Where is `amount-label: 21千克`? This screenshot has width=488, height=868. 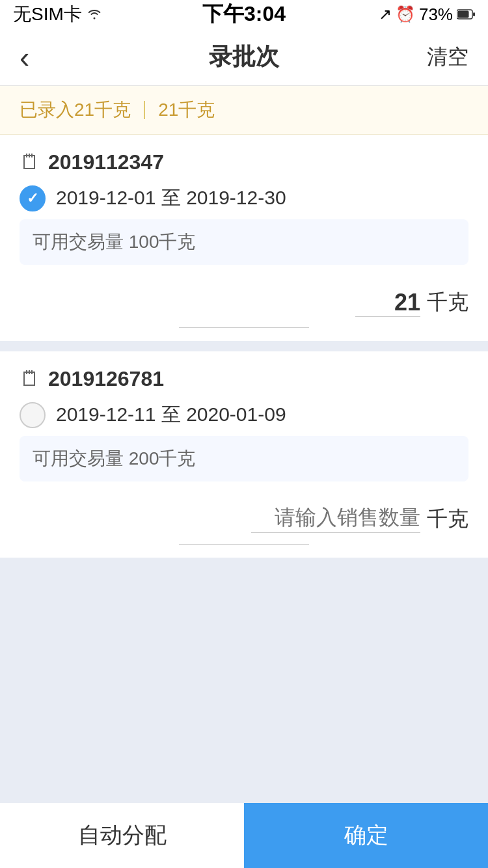
amount-label: 21千克 is located at coordinates (186, 110).